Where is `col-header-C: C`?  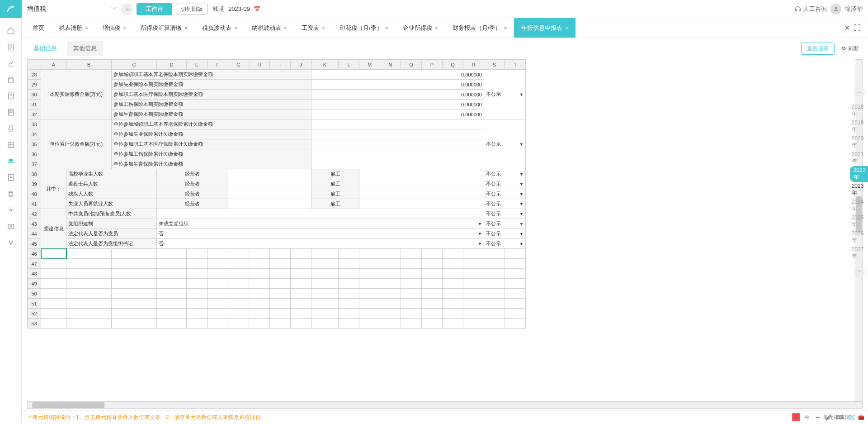 col-header-C: C is located at coordinates (134, 65).